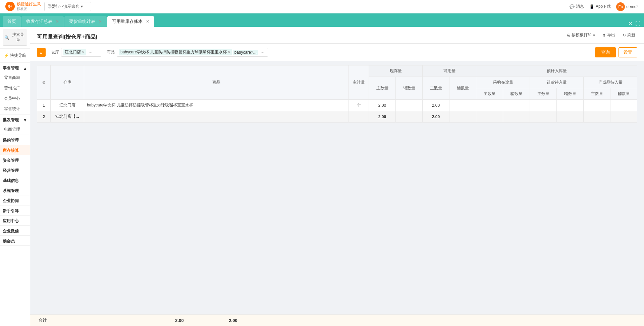  I want to click on chevron-up-icon: ▲, so click(25, 68).